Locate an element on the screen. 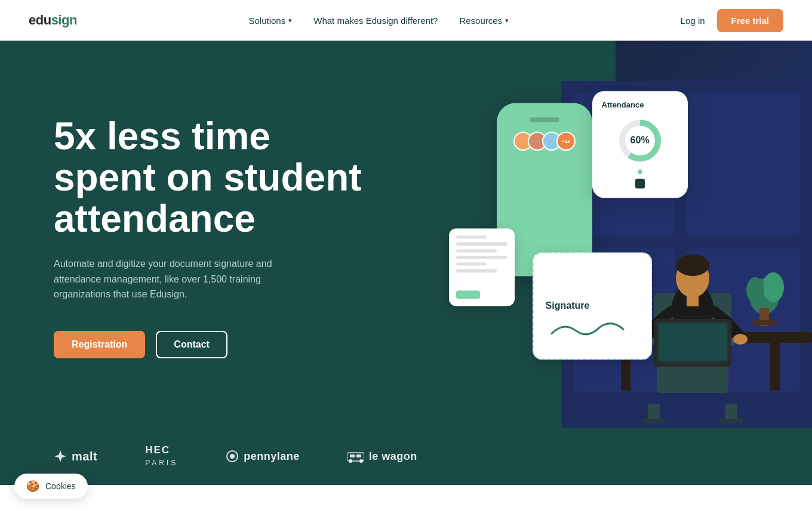  benefits-section: The benefits of Edusign is located at coordinates (406, 499).